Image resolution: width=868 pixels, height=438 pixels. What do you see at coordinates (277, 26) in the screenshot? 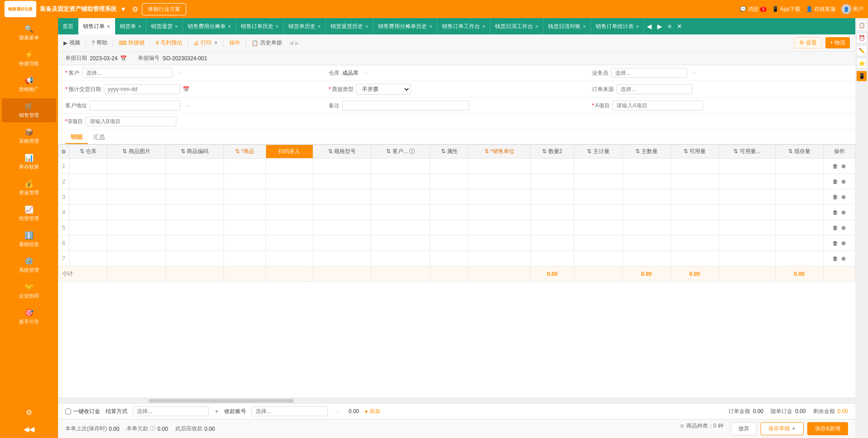
I see `tab-order-history-close: ✕` at bounding box center [277, 26].